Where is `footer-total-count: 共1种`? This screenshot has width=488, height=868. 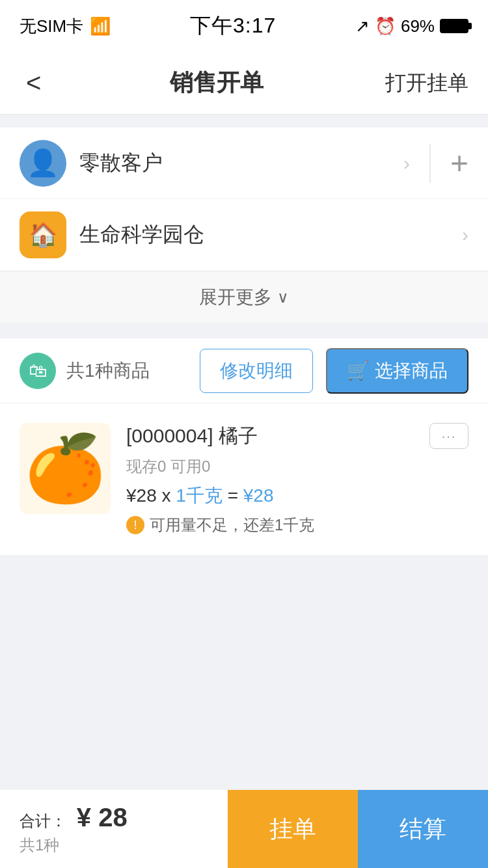
footer-total-count: 共1种 is located at coordinates (114, 845).